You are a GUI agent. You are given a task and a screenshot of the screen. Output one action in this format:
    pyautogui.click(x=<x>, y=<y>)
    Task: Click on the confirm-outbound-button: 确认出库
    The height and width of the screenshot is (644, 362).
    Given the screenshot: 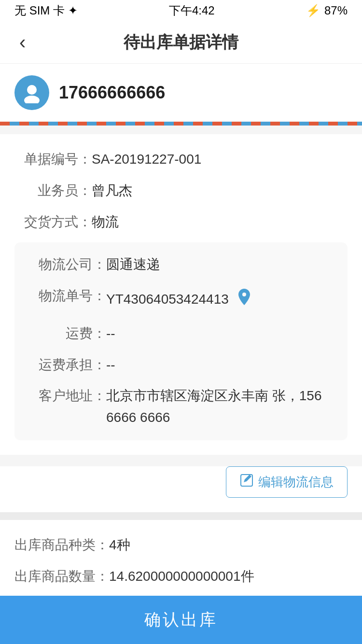 What is the action you would take?
    pyautogui.click(x=181, y=620)
    